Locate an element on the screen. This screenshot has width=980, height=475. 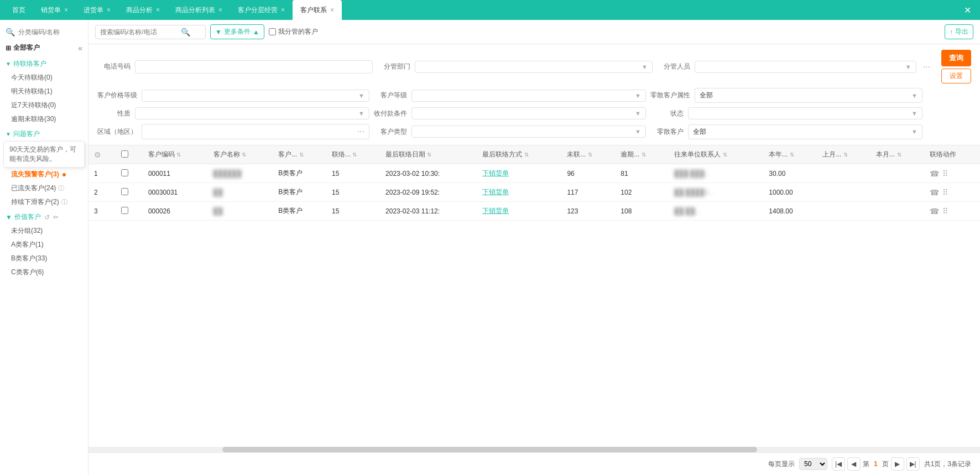
export-btn: ↑ 导出 is located at coordinates (959, 32).